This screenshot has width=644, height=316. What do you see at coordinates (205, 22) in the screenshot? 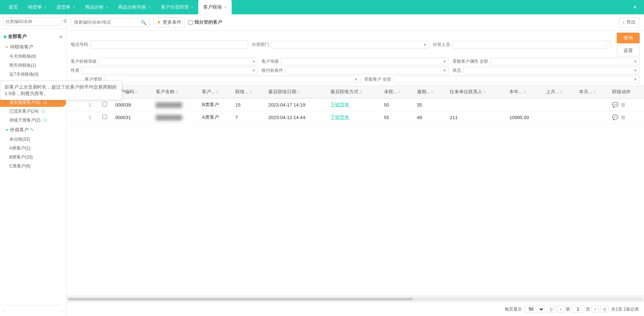
I see `my-customer-check: 我分管的客户` at bounding box center [205, 22].